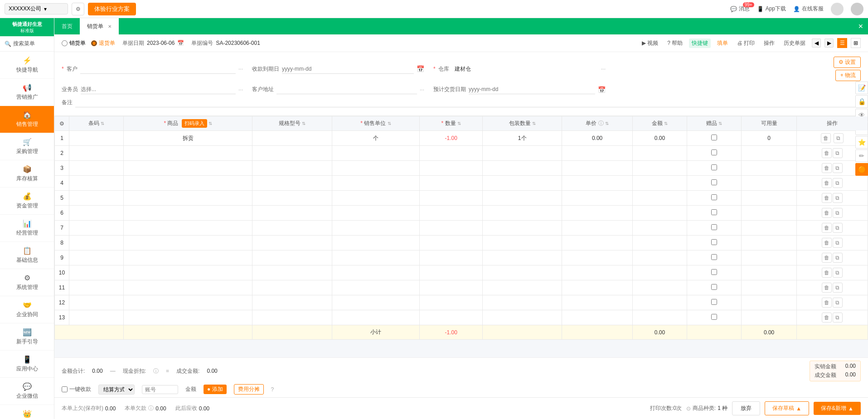 This screenshot has height=419, width=868. Describe the element at coordinates (740, 9) in the screenshot. I see `message-btn: 💬 消息 99+` at that location.